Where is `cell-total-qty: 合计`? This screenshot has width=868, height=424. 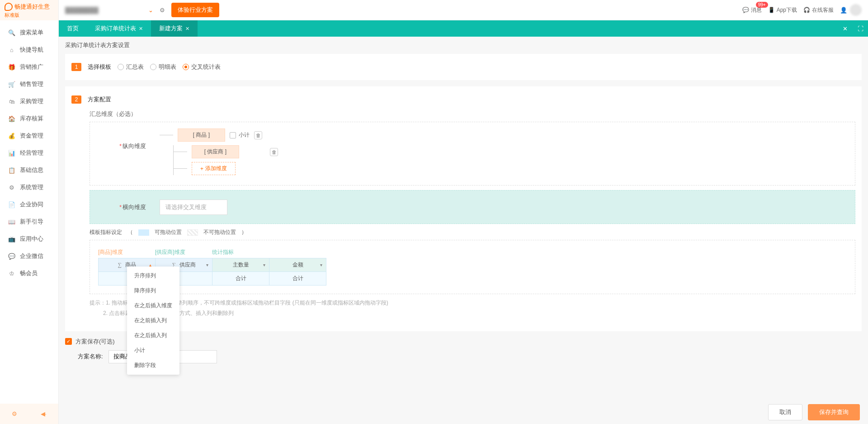
cell-total-qty: 合计 is located at coordinates (241, 279).